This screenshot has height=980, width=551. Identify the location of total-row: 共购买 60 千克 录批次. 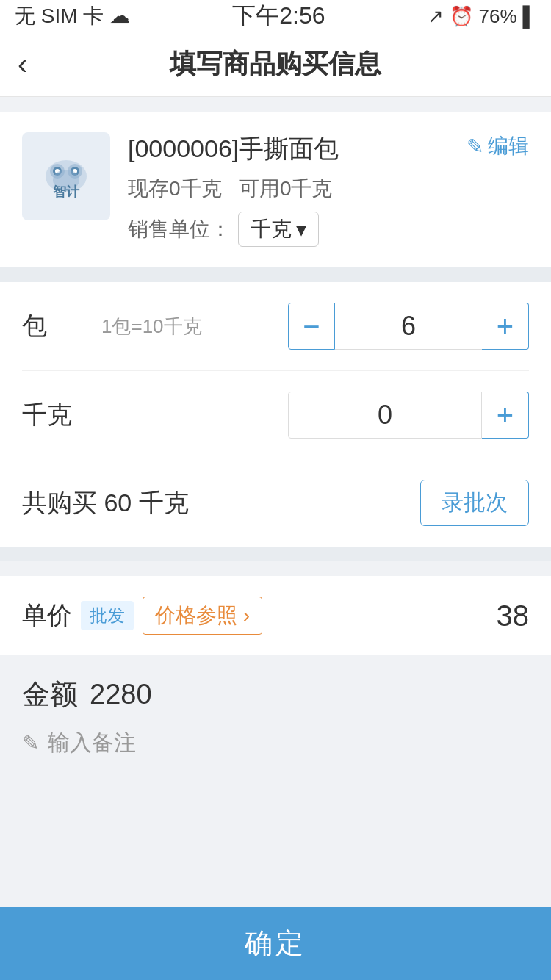
(276, 502).